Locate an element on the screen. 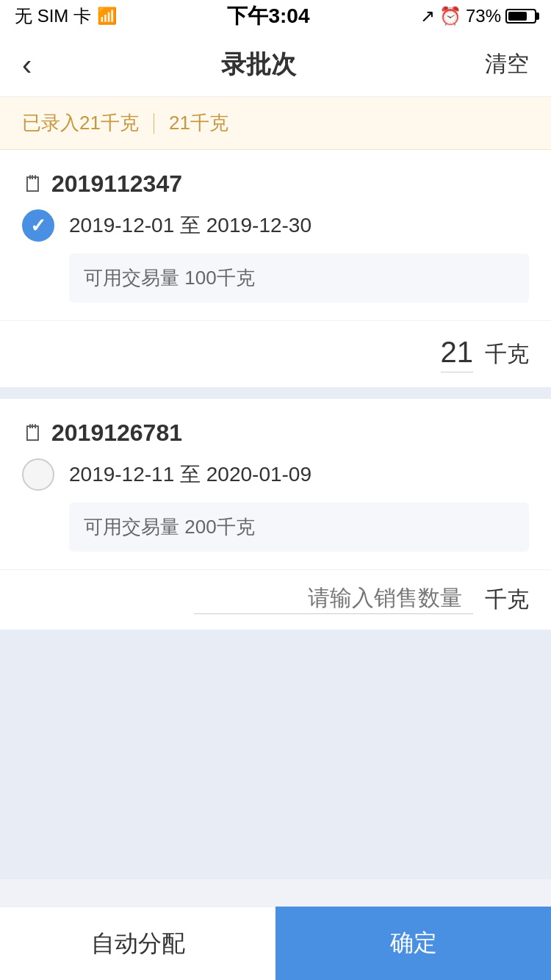  amount-value-1: 21 is located at coordinates (457, 352).